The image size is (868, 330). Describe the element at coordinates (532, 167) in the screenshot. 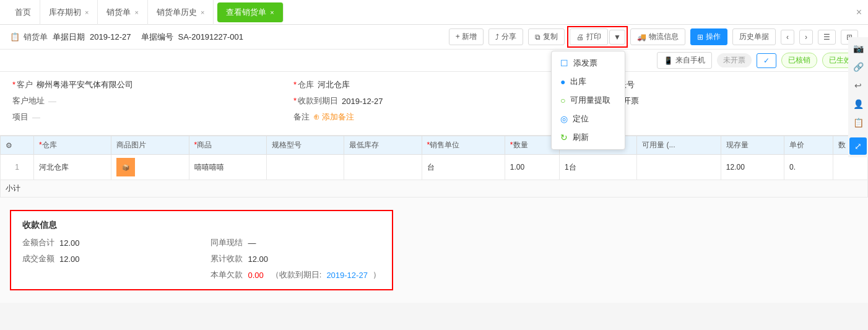

I see `cell-qty: 1.00` at that location.